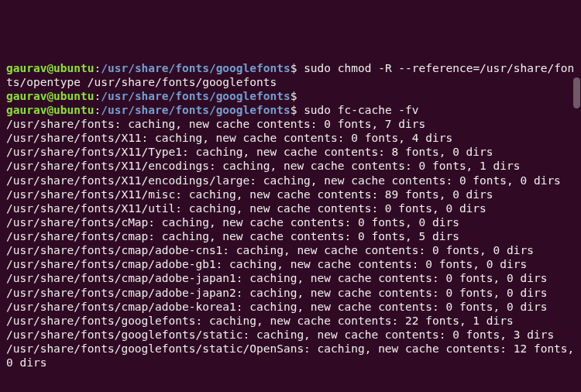 This screenshot has width=581, height=392. What do you see at coordinates (576, 196) in the screenshot?
I see `scrollbar` at bounding box center [576, 196].